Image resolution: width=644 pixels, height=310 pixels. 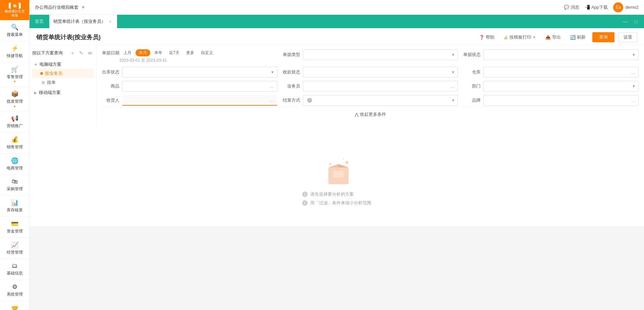 I want to click on settlement-select: × ▼, so click(x=380, y=100).